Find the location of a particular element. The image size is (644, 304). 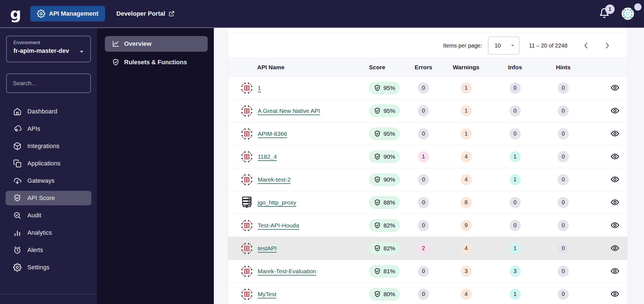

api-name-link: Test-API-Houda is located at coordinates (278, 225).